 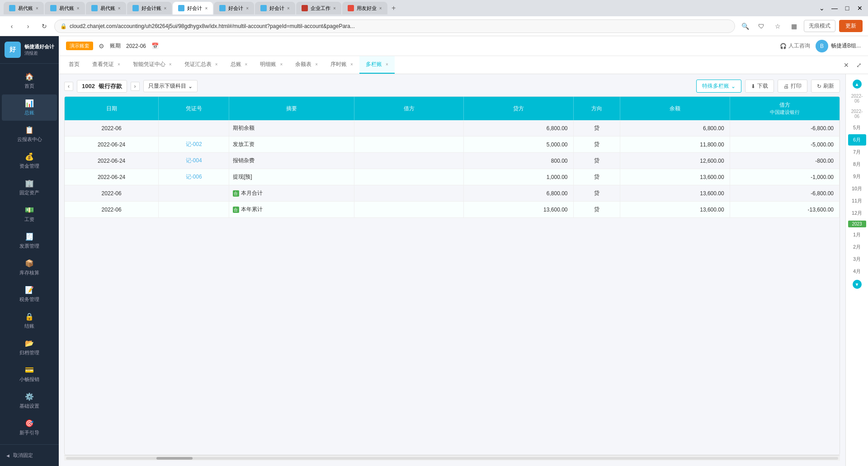 What do you see at coordinates (29, 81) in the screenshot?
I see `sidebar-item-home: 🏠 首页` at bounding box center [29, 81].